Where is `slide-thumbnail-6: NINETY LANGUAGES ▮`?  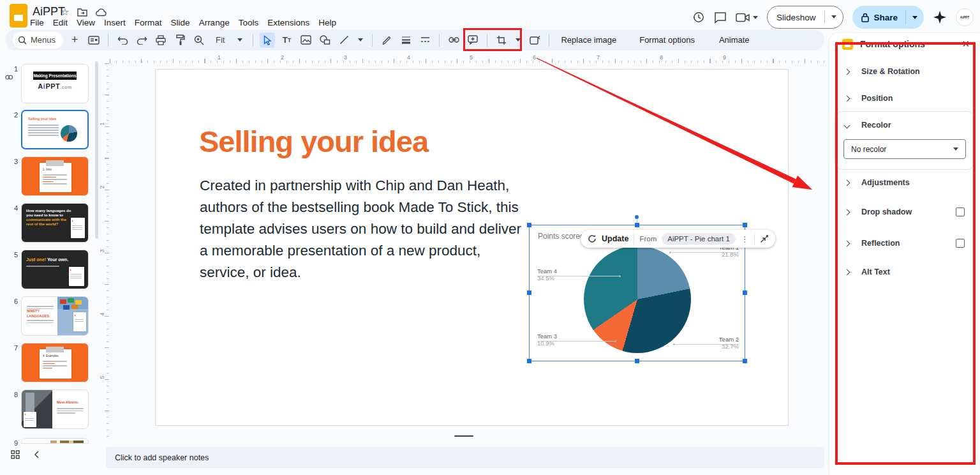
slide-thumbnail-6: NINETY LANGUAGES ▮ is located at coordinates (55, 316).